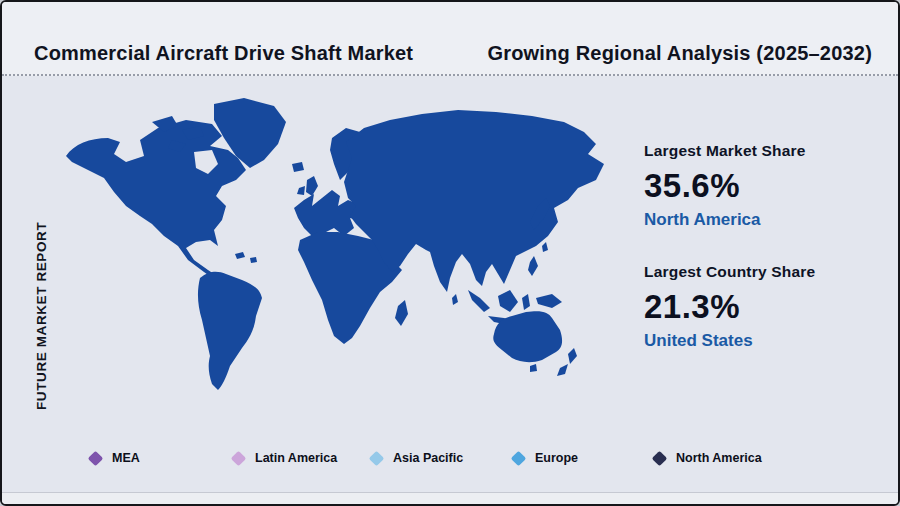 The height and width of the screenshot is (506, 900). I want to click on legend-item-north-america: North America, so click(708, 458).